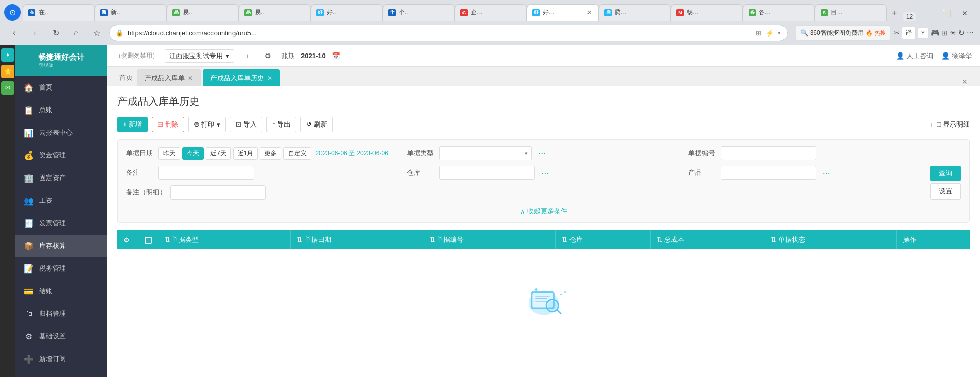 The height and width of the screenshot is (377, 980). Describe the element at coordinates (148, 240) in the screenshot. I see `th-checkbox` at that location.